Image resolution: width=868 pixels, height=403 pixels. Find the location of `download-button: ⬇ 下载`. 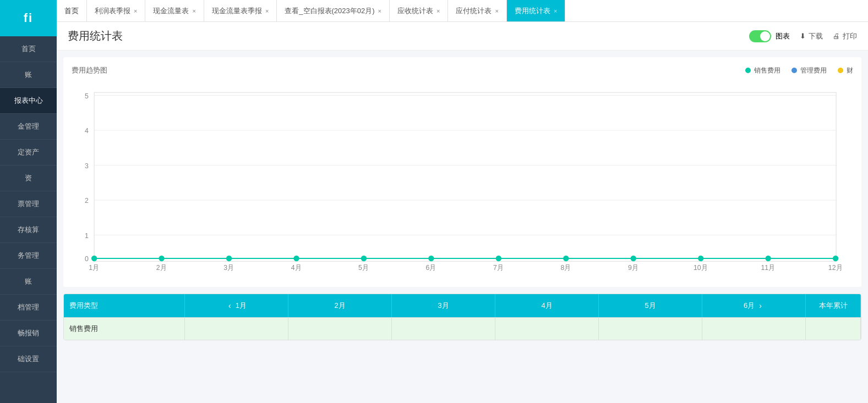

download-button: ⬇ 下载 is located at coordinates (811, 36).